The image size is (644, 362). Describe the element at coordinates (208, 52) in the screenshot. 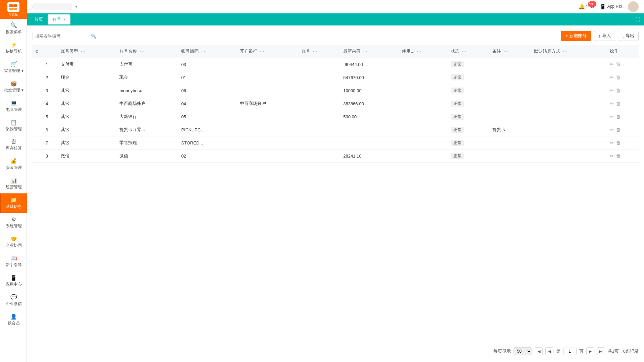

I see `col-account-code: 账号编码 ▲▼` at that location.